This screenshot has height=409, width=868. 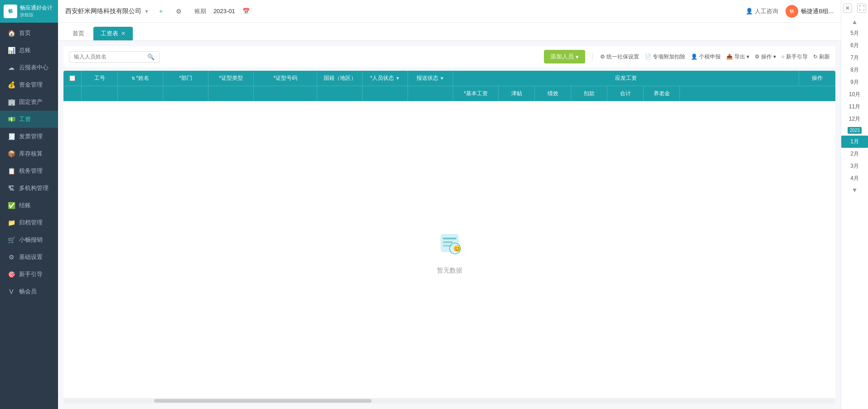 What do you see at coordinates (855, 7) in the screenshot?
I see `panel-controls: ✕ ⛶` at bounding box center [855, 7].